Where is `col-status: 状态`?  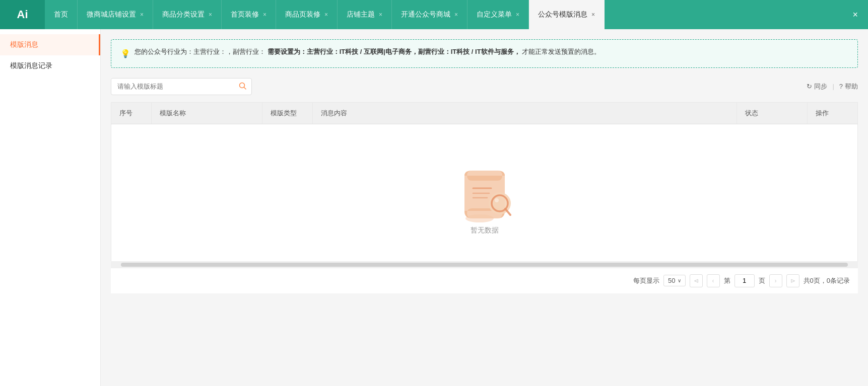
col-status: 状态 is located at coordinates (772, 113).